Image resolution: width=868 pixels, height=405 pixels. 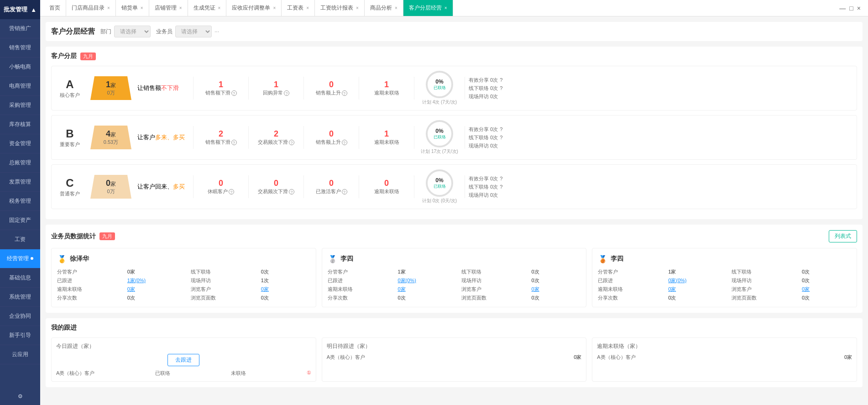 What do you see at coordinates (20, 240) in the screenshot?
I see `sidebar-item-payroll: 工资` at bounding box center [20, 240].